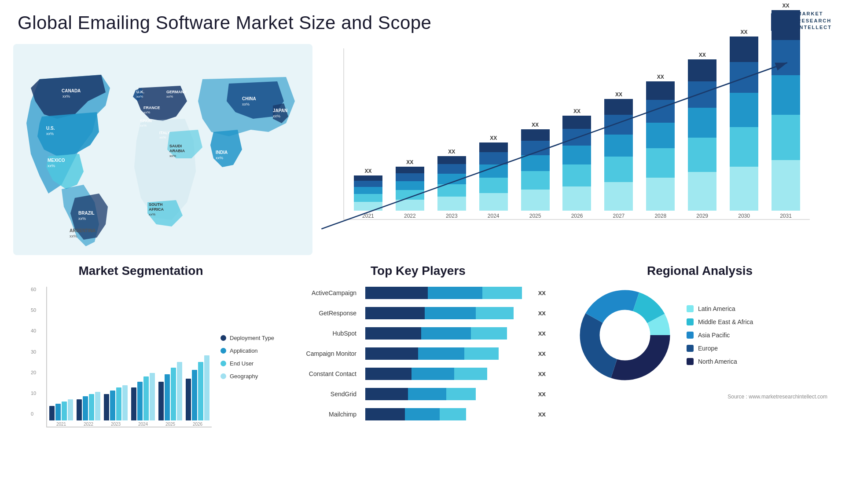 The width and height of the screenshot is (845, 504). I want to click on legend-europe: Europe, so click(720, 348).